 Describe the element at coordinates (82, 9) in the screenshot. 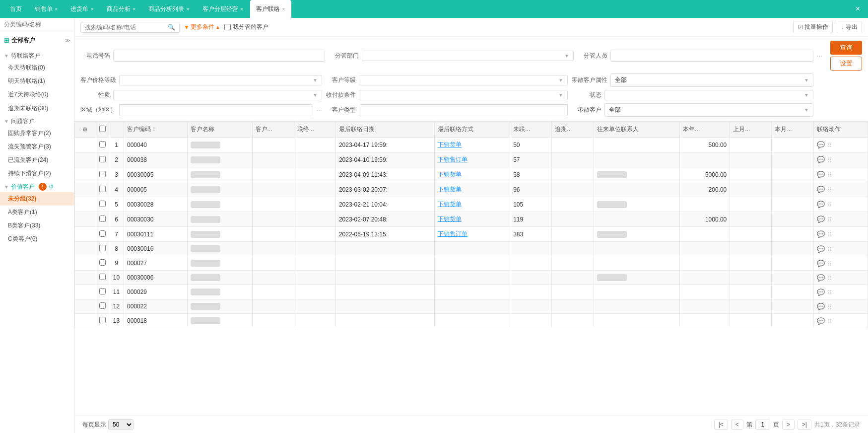

I see `tab-purchase: 进货单 ×` at that location.